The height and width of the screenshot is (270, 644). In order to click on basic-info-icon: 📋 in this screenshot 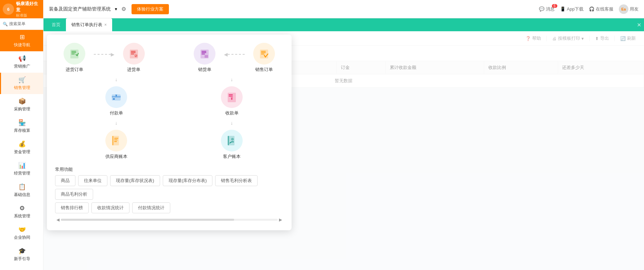, I will do `click(22, 187)`.